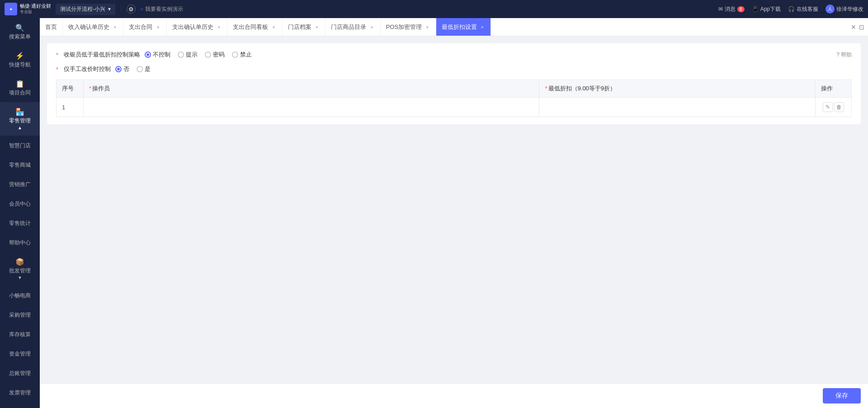 The image size is (868, 408). Describe the element at coordinates (721, 9) in the screenshot. I see `message-icon: ✉` at that location.